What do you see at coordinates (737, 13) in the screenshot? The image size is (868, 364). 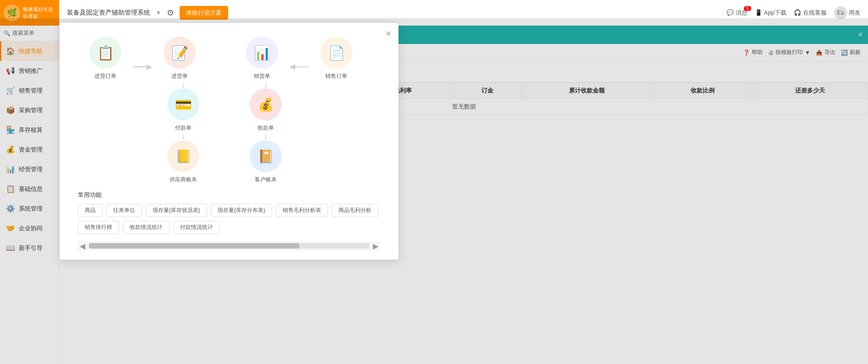 I see `message-btn: 💬 消息 5` at bounding box center [737, 13].